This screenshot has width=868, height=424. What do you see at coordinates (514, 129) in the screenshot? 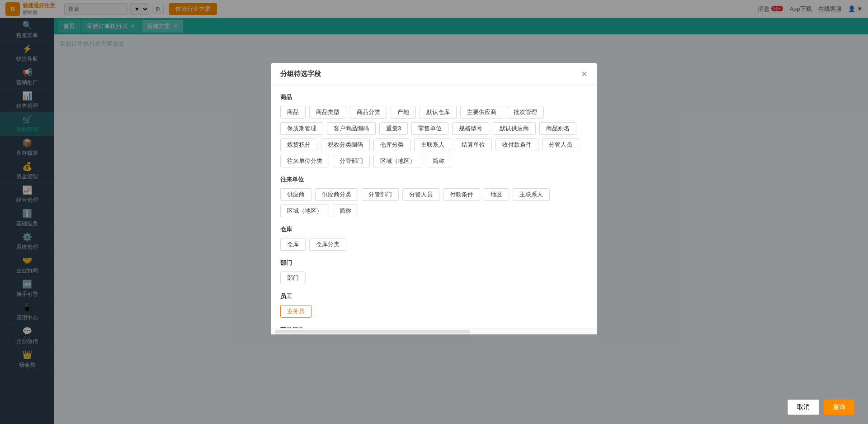
I see `field-tag-default-supplier: 默认供应商` at bounding box center [514, 129].